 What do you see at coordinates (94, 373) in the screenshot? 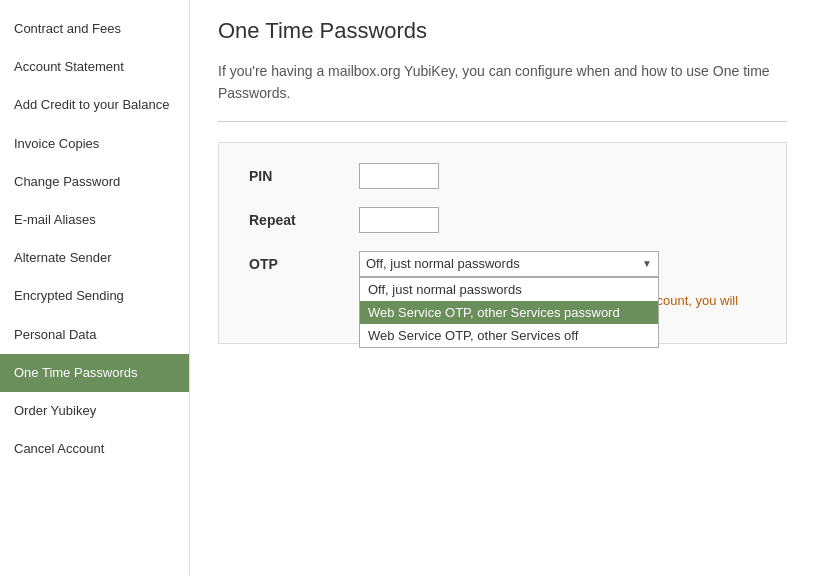
I see `sidebar-item-one-time-passwords: One Time Passwords` at bounding box center [94, 373].